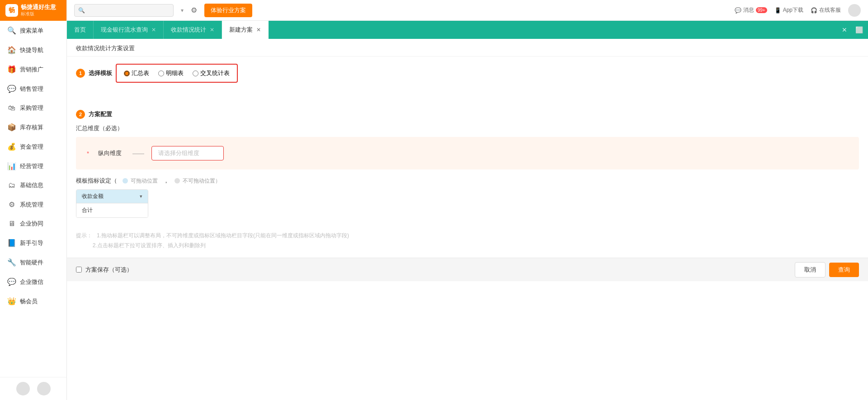 This screenshot has height=400, width=868. I want to click on required-mark: *, so click(88, 154).